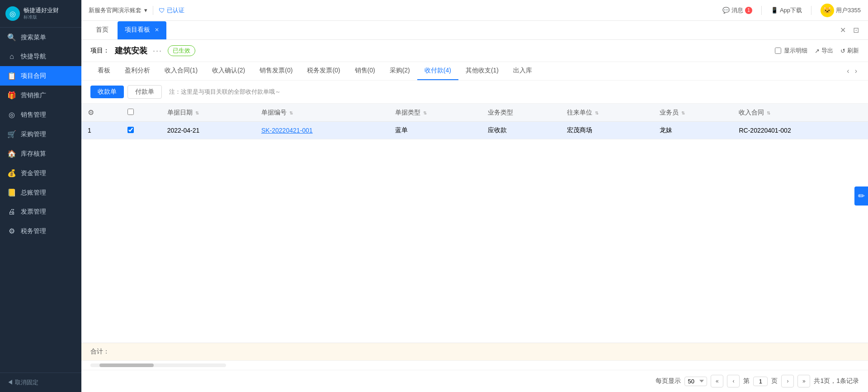  What do you see at coordinates (435, 130) in the screenshot?
I see `cell-type: 蓝单` at bounding box center [435, 130].